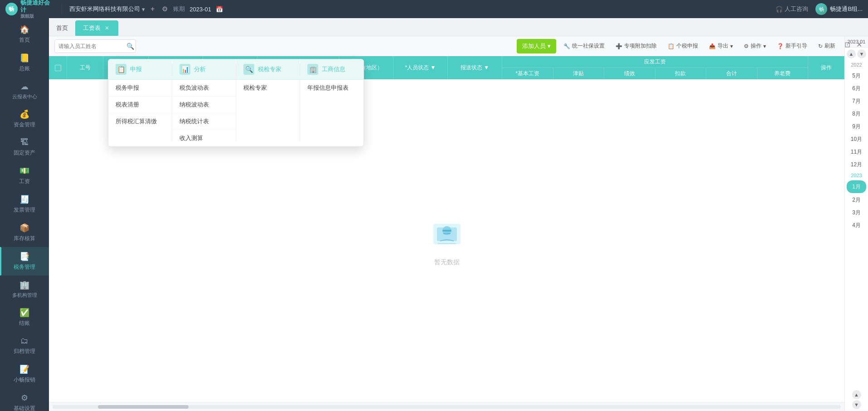 Image resolution: width=868 pixels, height=411 pixels. I want to click on window-controls: ⊡ ✕, so click(853, 44).